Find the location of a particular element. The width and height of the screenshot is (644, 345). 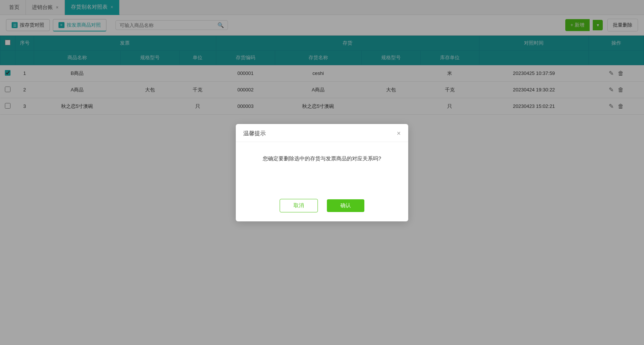

dialog-body: 您确定要删除选中的存货与发票商品的对应关系吗? is located at coordinates (322, 167).